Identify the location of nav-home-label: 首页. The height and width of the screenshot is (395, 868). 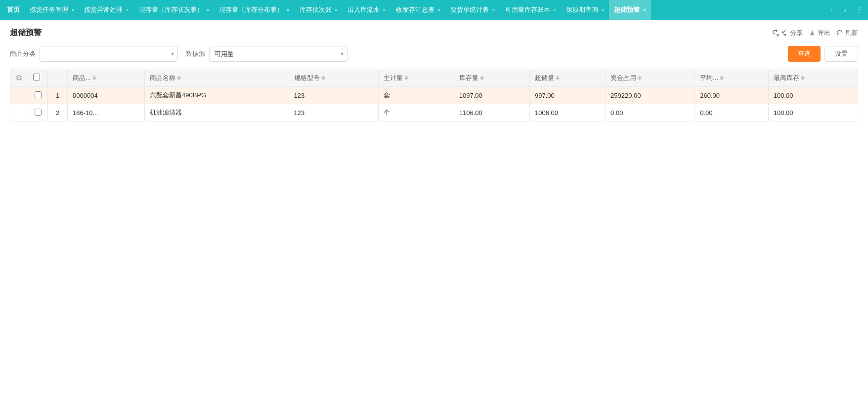
(13, 10).